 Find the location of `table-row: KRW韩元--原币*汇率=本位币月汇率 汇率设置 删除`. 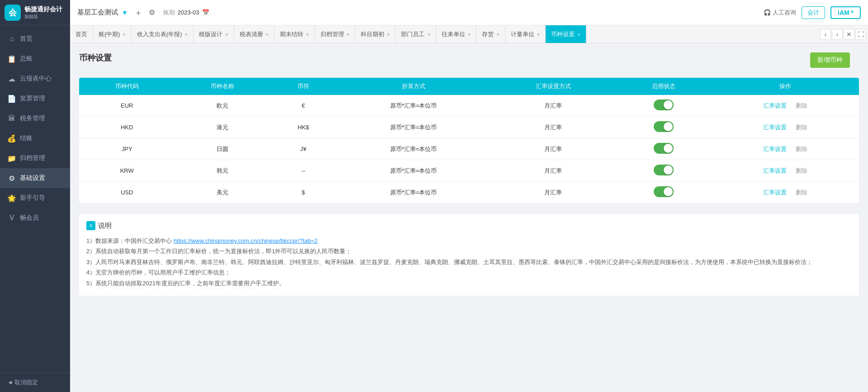

table-row: KRW韩元--原币*汇率=本位币月汇率 汇率设置 删除 is located at coordinates (469, 171).